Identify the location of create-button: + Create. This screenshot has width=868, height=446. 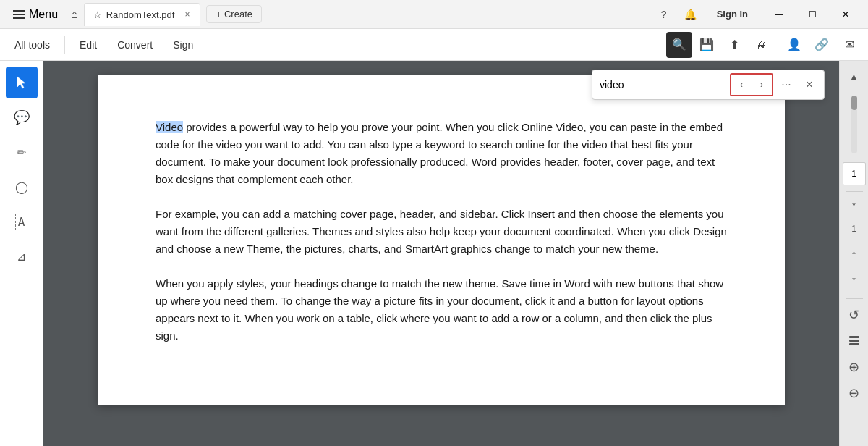
(234, 14).